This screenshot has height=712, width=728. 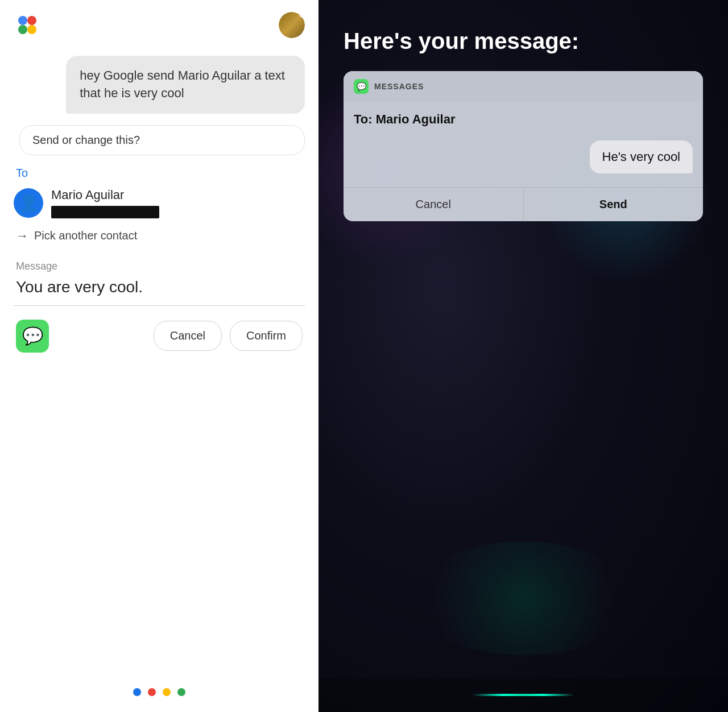 I want to click on messages-card-actions: Cancel Send, so click(x=523, y=204).